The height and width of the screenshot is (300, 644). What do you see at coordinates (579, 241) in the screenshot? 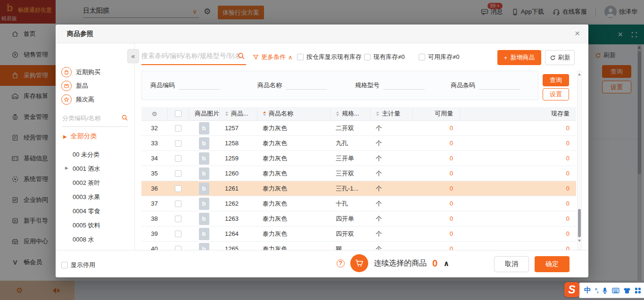
I see `scroll-down-arrow` at bounding box center [579, 241].